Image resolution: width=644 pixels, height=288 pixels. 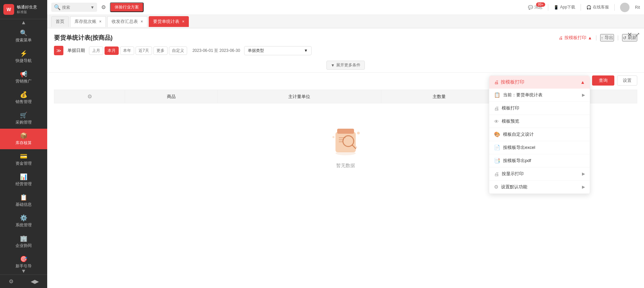 What do you see at coordinates (74, 7) in the screenshot?
I see `search-box: 🔍 ▼` at bounding box center [74, 7].